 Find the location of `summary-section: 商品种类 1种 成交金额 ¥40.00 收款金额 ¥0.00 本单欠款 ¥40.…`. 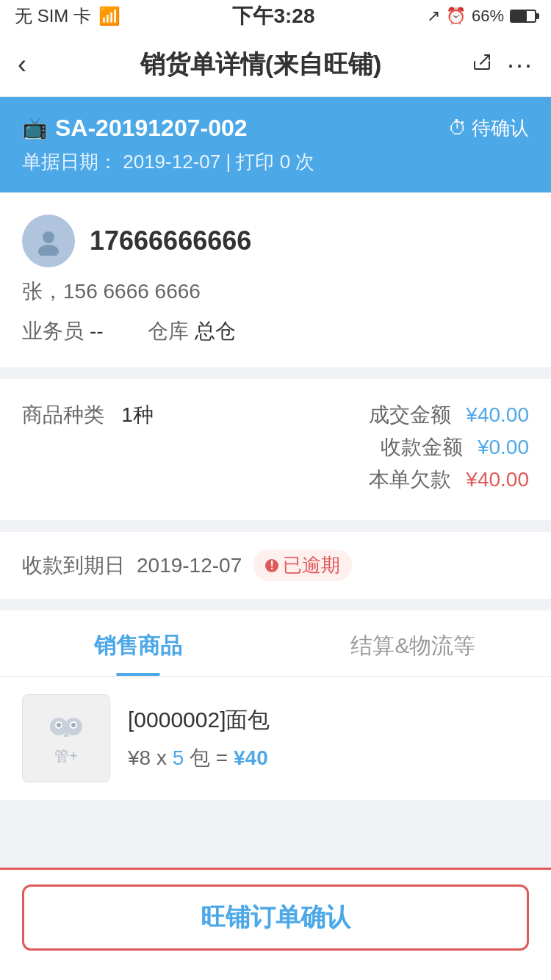

summary-section: 商品种类 1种 成交金额 ¥40.00 收款金额 ¥0.00 本单欠款 ¥40.… is located at coordinates (276, 450).